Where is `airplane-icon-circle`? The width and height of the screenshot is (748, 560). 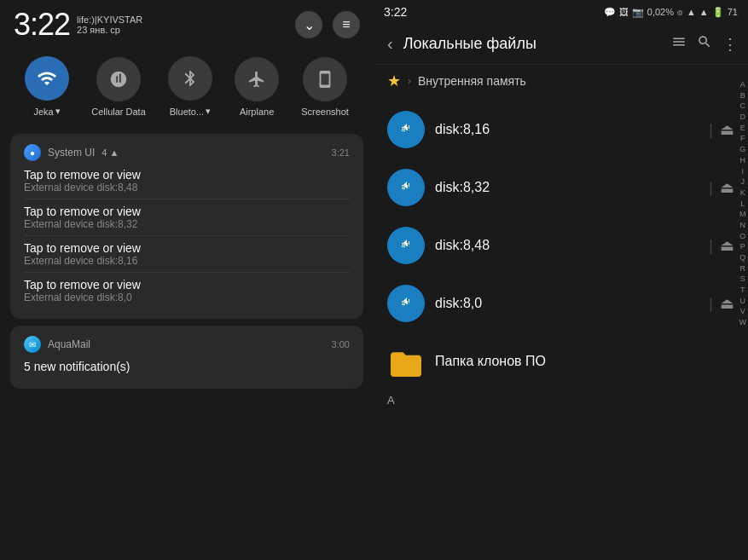
airplane-icon-circle is located at coordinates (257, 79).